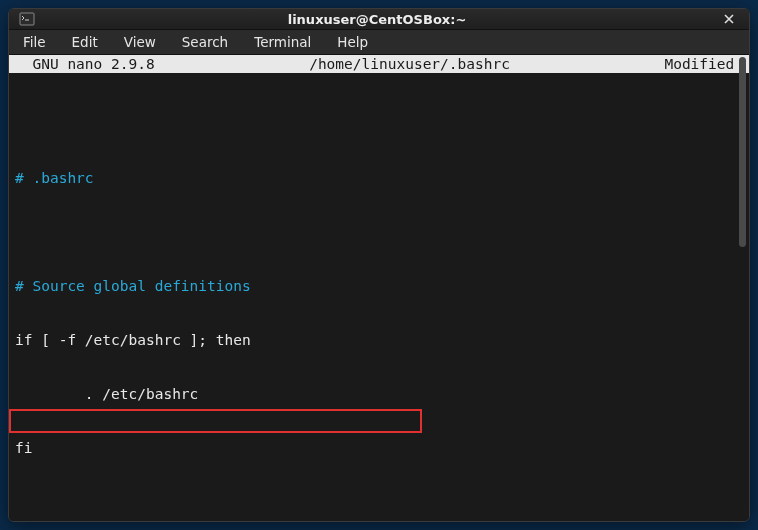 Image resolution: width=758 pixels, height=530 pixels. What do you see at coordinates (379, 178) in the screenshot?
I see `editor-line: # .bashrc` at bounding box center [379, 178].